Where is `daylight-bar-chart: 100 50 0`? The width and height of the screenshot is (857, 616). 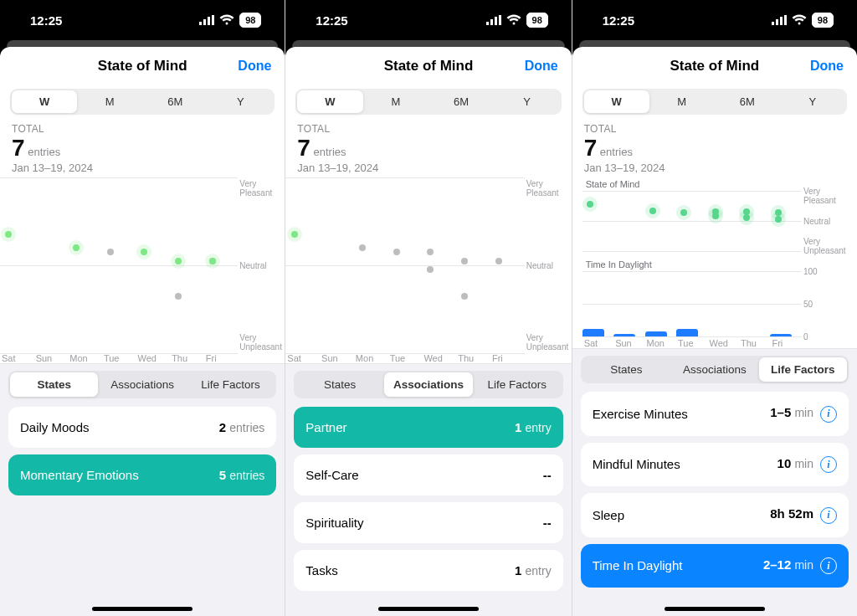
daylight-bar-chart: 100 50 0 is located at coordinates (716, 304).